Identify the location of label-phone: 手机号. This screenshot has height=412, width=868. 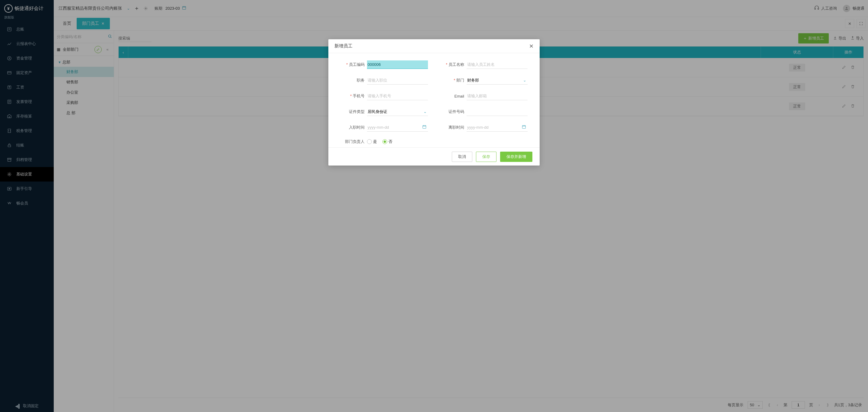
(352, 96).